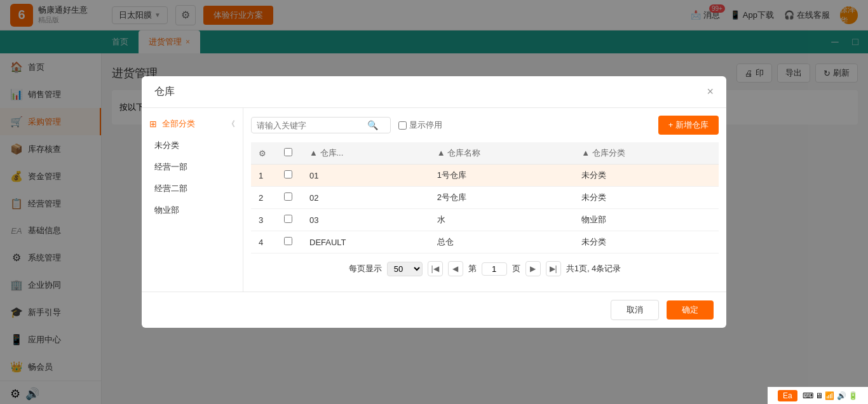 The image size is (868, 404). What do you see at coordinates (689, 125) in the screenshot?
I see `add-warehouse-button: + 新增仓库` at bounding box center [689, 125].